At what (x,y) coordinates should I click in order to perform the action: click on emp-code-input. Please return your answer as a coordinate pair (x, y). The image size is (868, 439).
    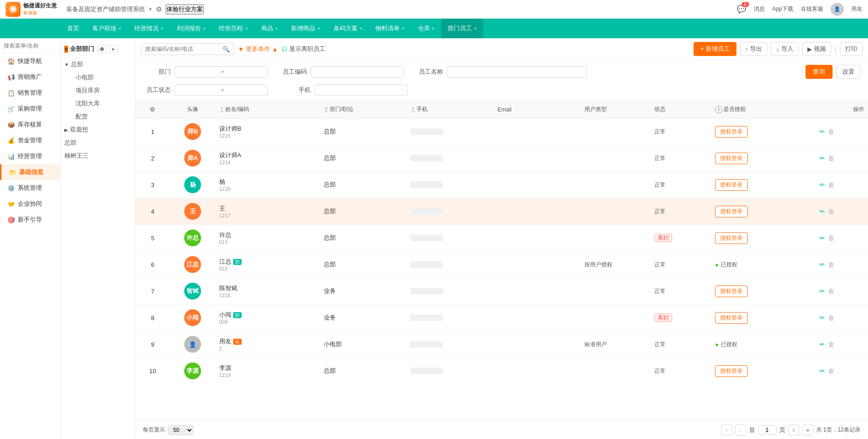
    Looking at the image, I should click on (357, 72).